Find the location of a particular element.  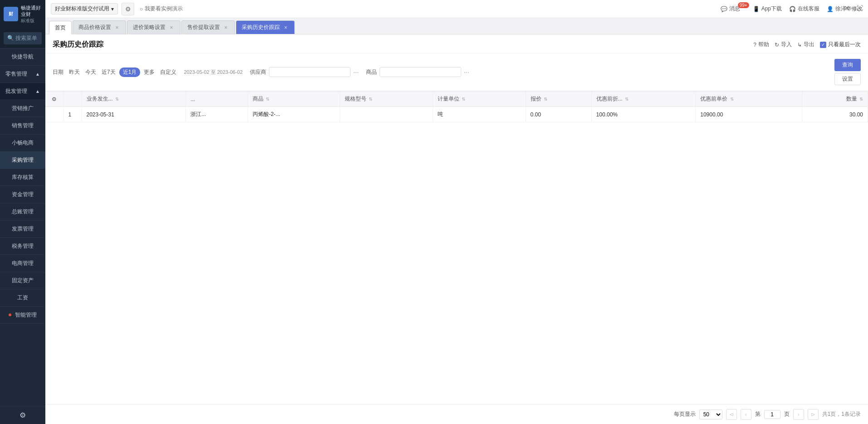

gear-icon: ⚙ is located at coordinates (23, 415).